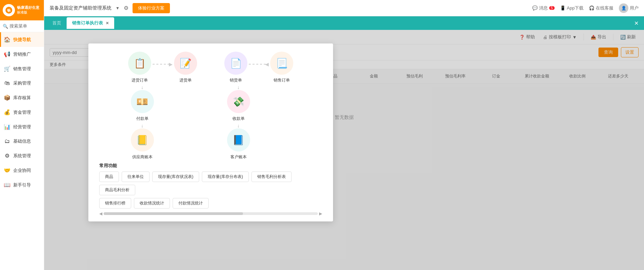 Image resolution: width=644 pixels, height=270 pixels. What do you see at coordinates (211, 166) in the screenshot?
I see `common-title: 常用功能` at bounding box center [211, 166].